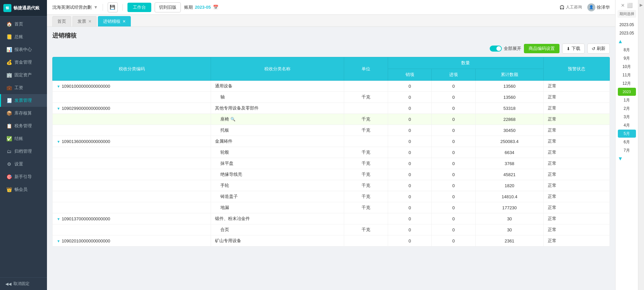 The image size is (644, 290). Describe the element at coordinates (278, 119) in the screenshot. I see `cell-name: 座椅🔍` at that location.